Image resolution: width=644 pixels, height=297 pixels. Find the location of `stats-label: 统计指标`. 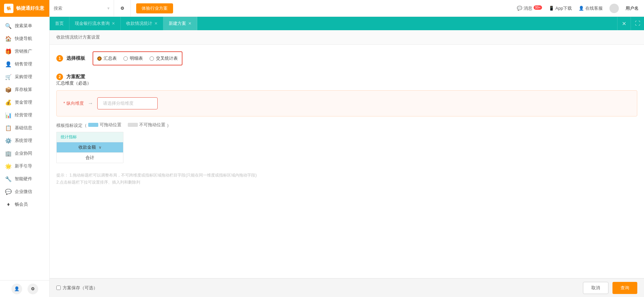

stats-label: 统计指标 is located at coordinates (90, 137).